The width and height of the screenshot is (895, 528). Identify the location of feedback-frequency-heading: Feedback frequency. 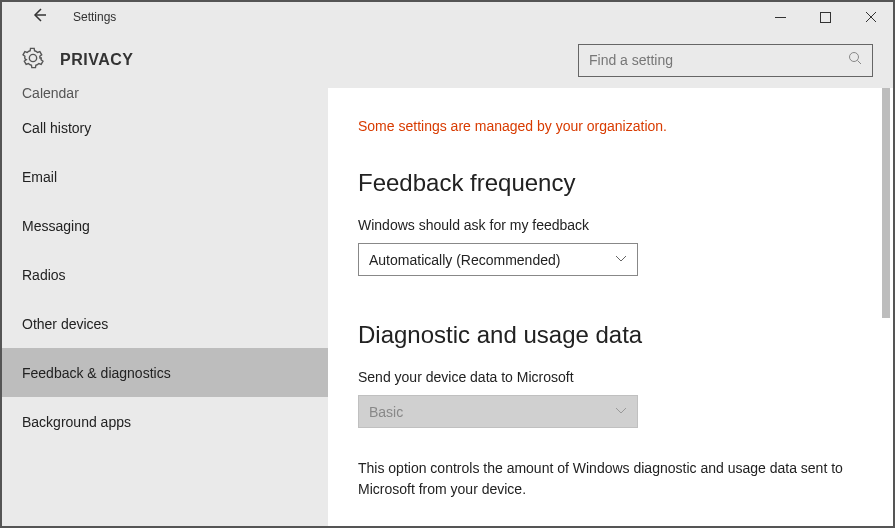
(610, 183).